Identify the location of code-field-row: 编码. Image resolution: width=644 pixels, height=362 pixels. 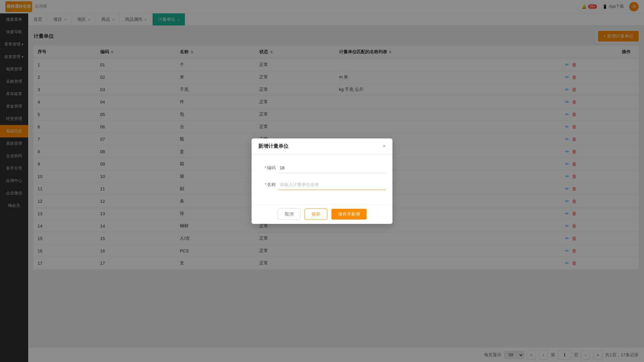
(322, 168).